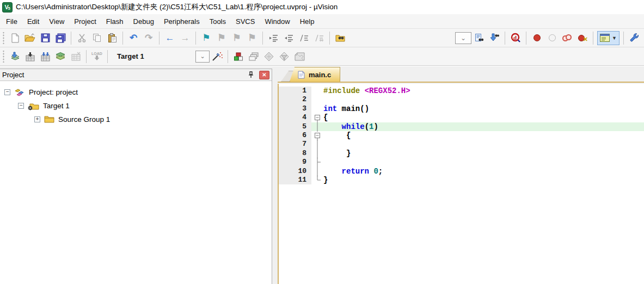  I want to click on cut-button, so click(82, 38).